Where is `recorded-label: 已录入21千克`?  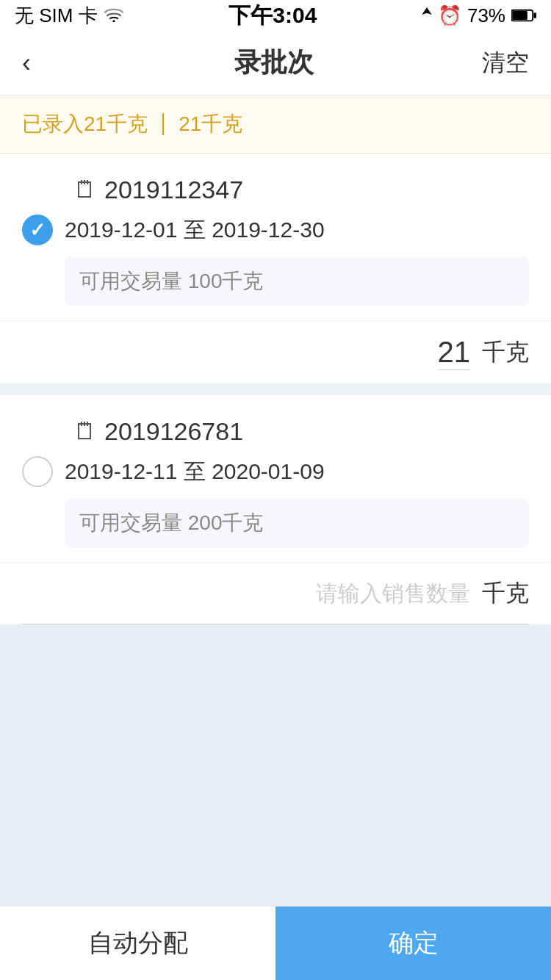
recorded-label: 已录入21千克 is located at coordinates (85, 124).